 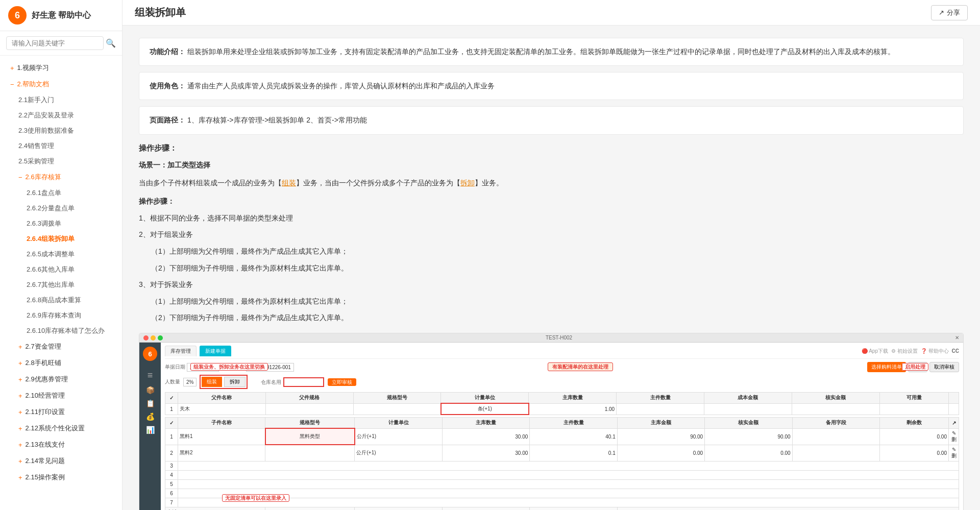 What do you see at coordinates (12, 85) in the screenshot?
I see `minus-icon: −` at bounding box center [12, 85].